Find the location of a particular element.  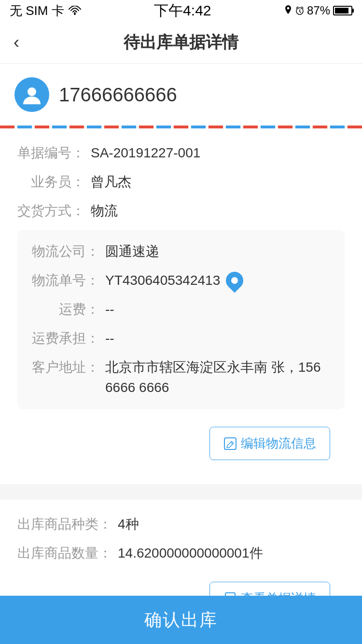

product-types-value: 4种 is located at coordinates (231, 524).